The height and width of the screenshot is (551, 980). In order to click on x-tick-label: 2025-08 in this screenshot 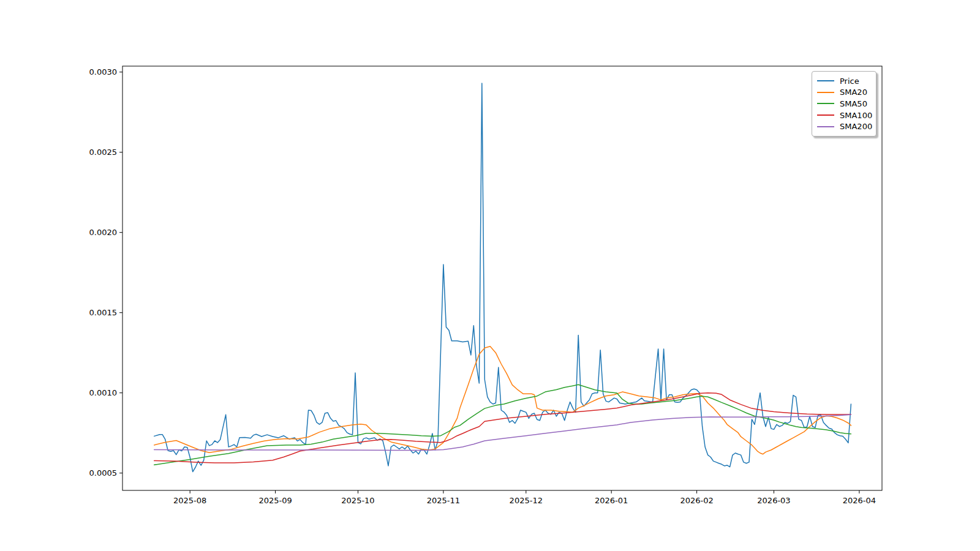, I will do `click(190, 501)`.